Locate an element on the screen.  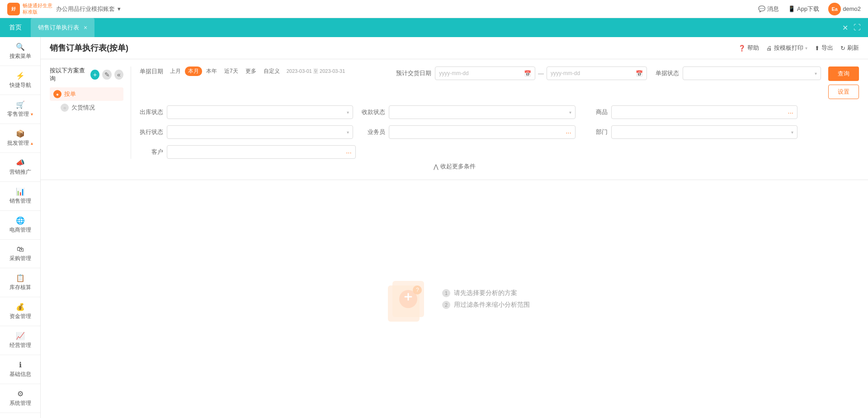
salesman-group: 业务员 ··· is located at coordinates (467, 132).